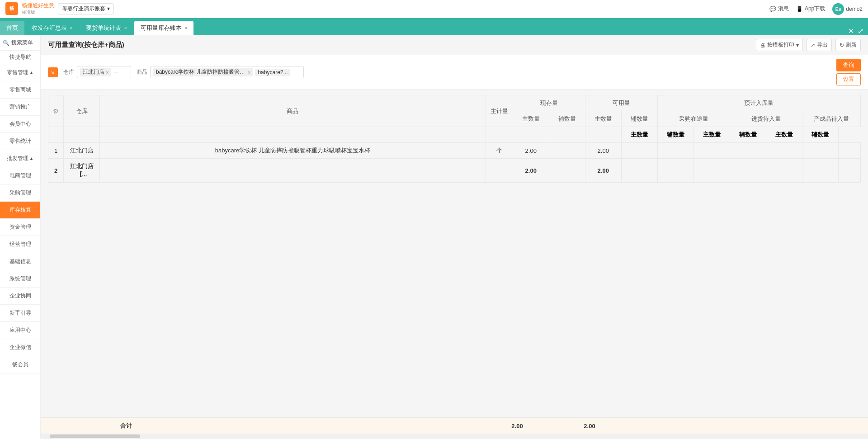  I want to click on sidebar-item-member: 会员中心, so click(20, 124).